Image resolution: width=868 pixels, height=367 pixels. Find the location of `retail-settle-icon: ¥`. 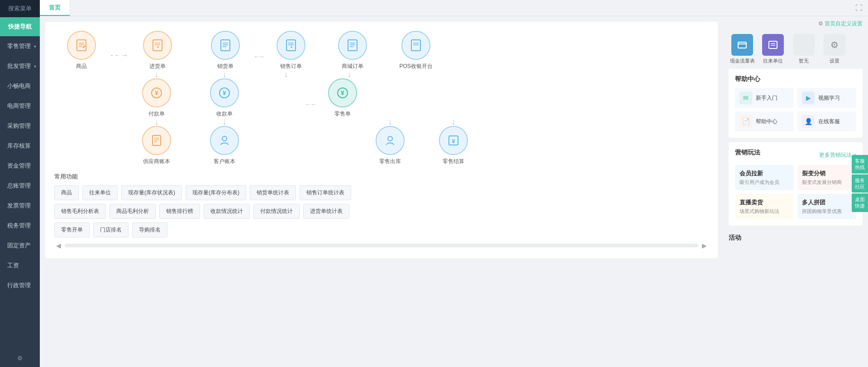

retail-settle-icon: ¥ is located at coordinates (453, 140).